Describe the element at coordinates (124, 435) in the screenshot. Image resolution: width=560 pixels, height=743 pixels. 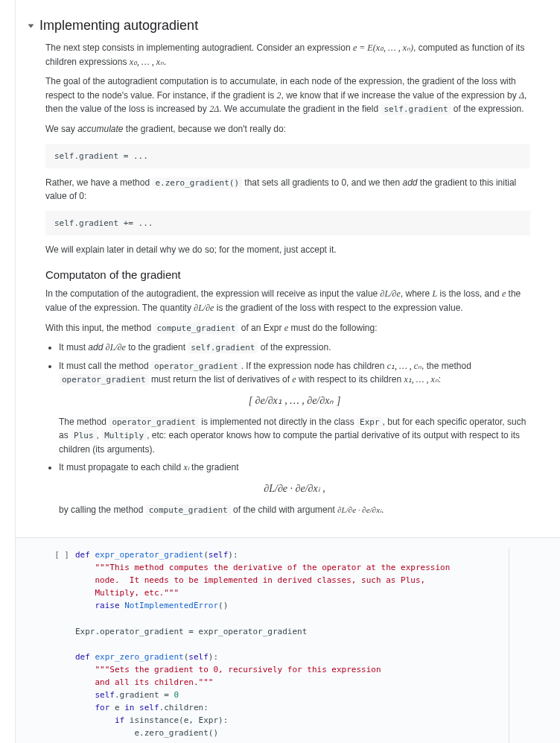
I see `inline-code: Multiply` at that location.